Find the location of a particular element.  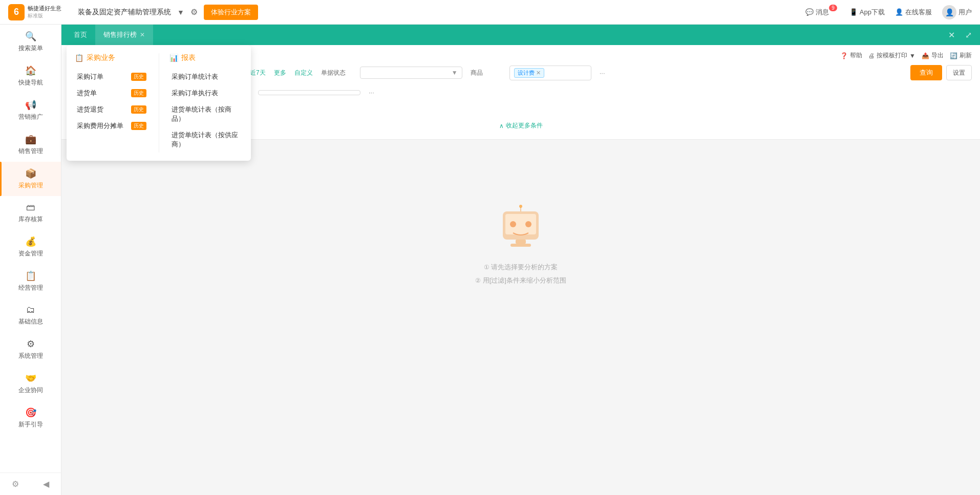

dropdown-item-purchase-incoming: 进货单 历史 is located at coordinates (112, 93).